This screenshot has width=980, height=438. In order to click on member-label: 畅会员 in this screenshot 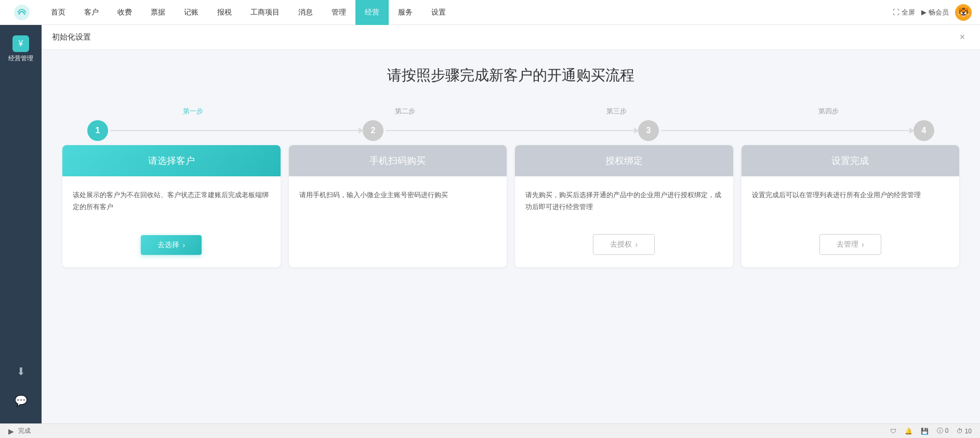, I will do `click(938, 12)`.